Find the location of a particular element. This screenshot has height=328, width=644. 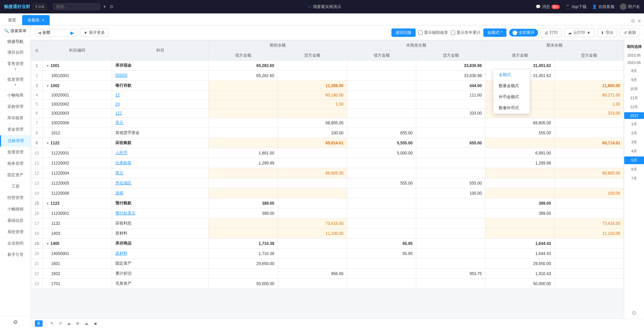

cloud-icon: ☁ is located at coordinates (69, 324).